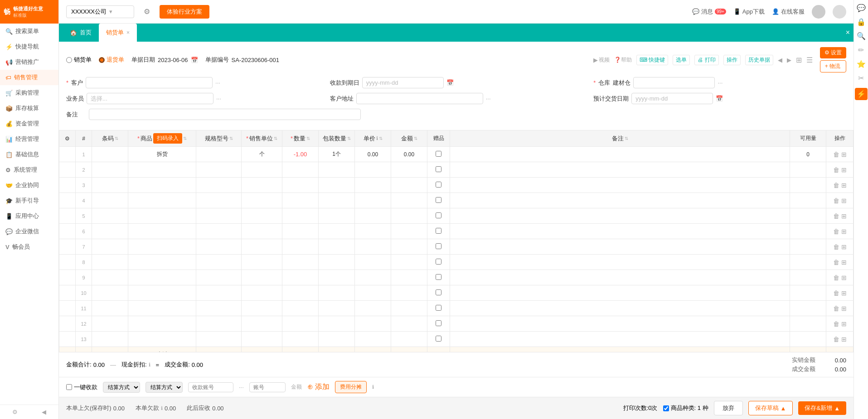  I want to click on account-input, so click(211, 387).